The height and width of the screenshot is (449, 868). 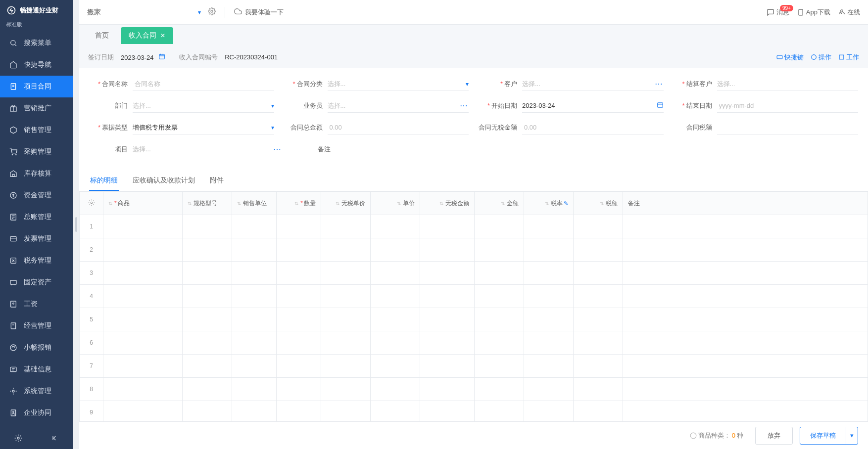 What do you see at coordinates (37, 326) in the screenshot?
I see `sidebar-item-13: 经营管理` at bounding box center [37, 326].